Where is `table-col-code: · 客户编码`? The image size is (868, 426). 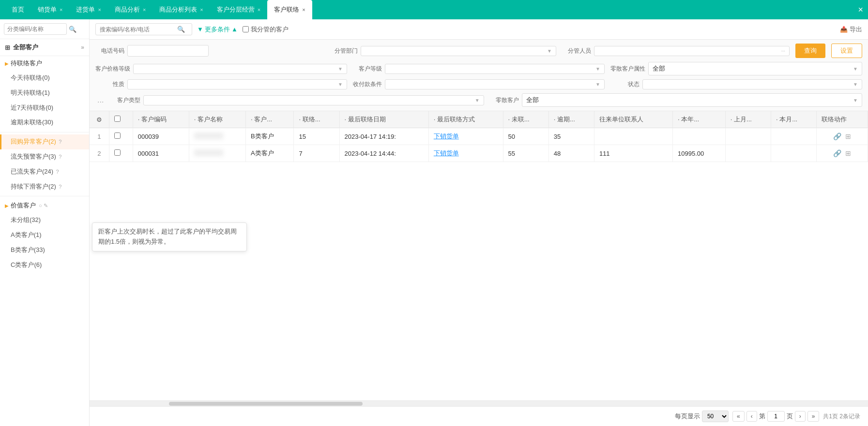
table-col-code: · 客户编码 is located at coordinates (161, 120).